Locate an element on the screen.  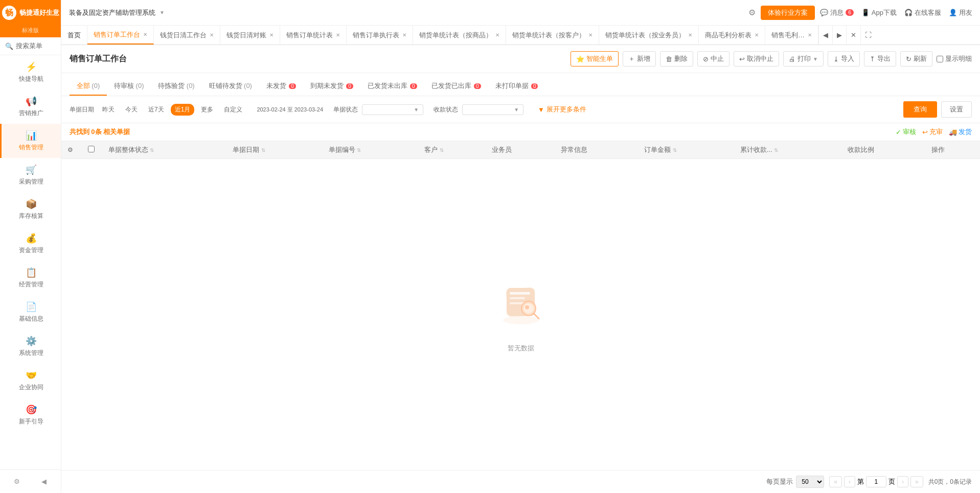
page-last-btn: » is located at coordinates (917, 482).